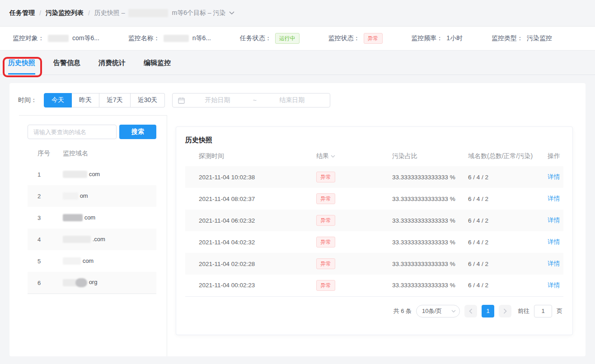 The width and height of the screenshot is (595, 364). I want to click on page-size-value: 10条/页, so click(432, 311).